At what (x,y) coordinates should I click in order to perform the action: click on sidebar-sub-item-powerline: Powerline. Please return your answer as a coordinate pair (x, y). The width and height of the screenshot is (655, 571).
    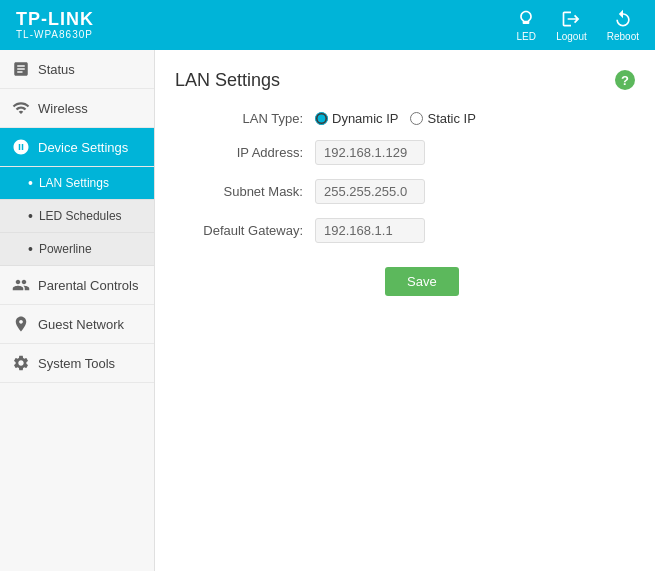
    Looking at the image, I should click on (77, 250).